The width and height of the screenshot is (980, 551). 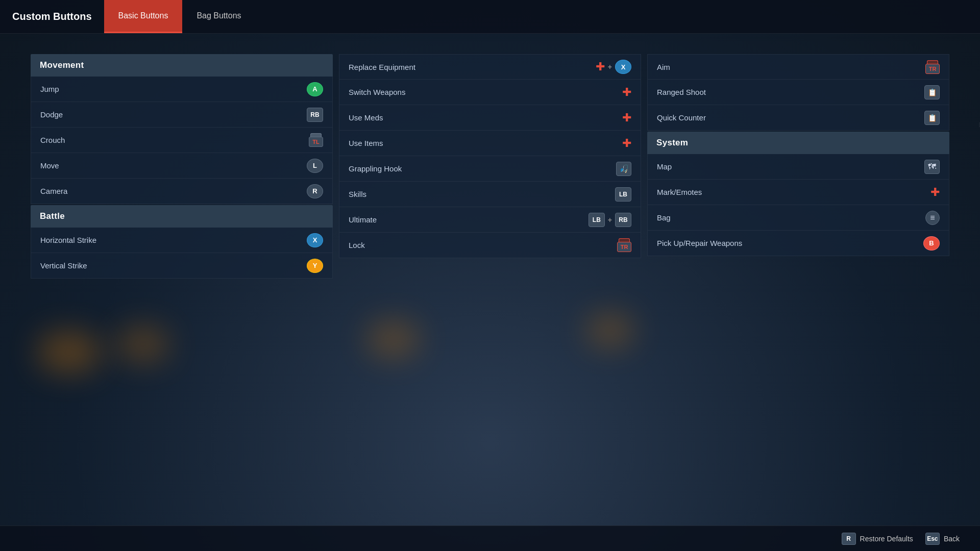 I want to click on key-use-items: ✚, so click(x=627, y=143).